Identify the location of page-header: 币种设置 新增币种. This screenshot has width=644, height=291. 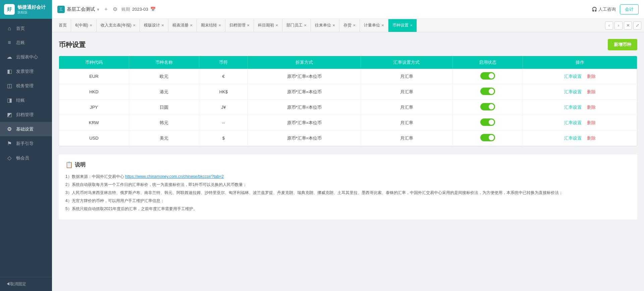
(348, 45).